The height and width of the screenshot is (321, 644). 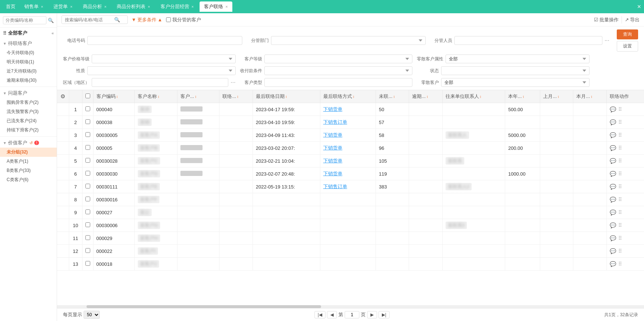 What do you see at coordinates (627, 35) in the screenshot?
I see `query-button: 查询` at bounding box center [627, 35].